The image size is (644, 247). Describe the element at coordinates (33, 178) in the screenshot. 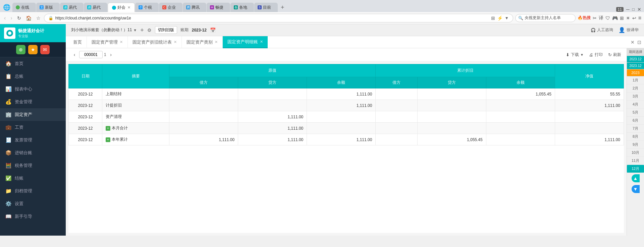

I see `sidebar-item-close-period: ✅ 结账` at that location.